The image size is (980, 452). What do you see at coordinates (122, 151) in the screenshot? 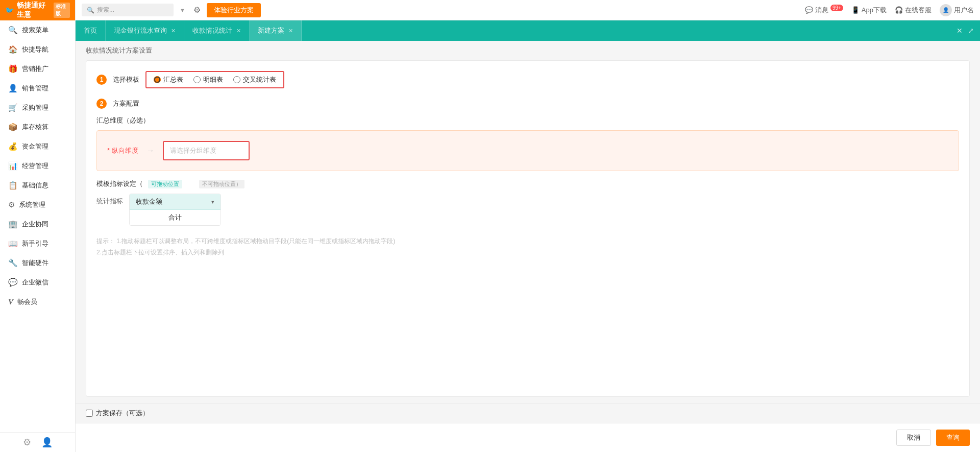
I see `vertical-dimension-label: * 纵向维度` at bounding box center [122, 151].